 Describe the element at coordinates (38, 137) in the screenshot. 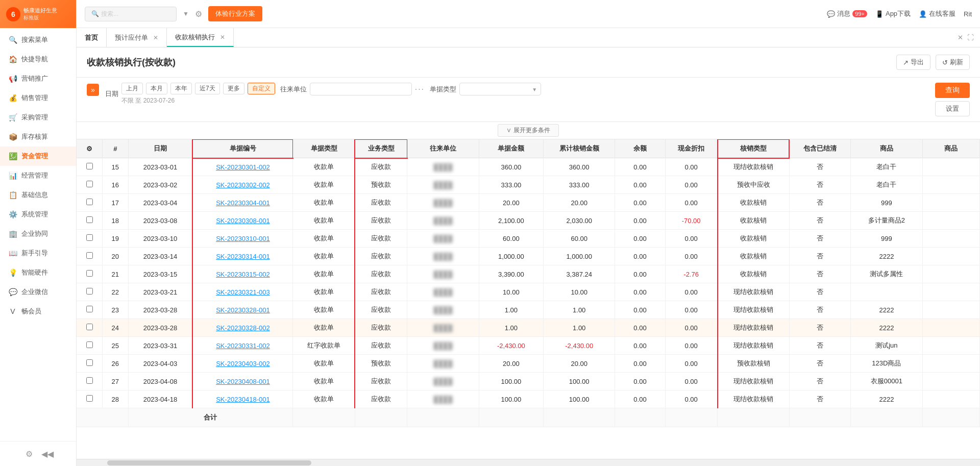

I see `sidebar-item-inventory: 📦库存核算` at that location.